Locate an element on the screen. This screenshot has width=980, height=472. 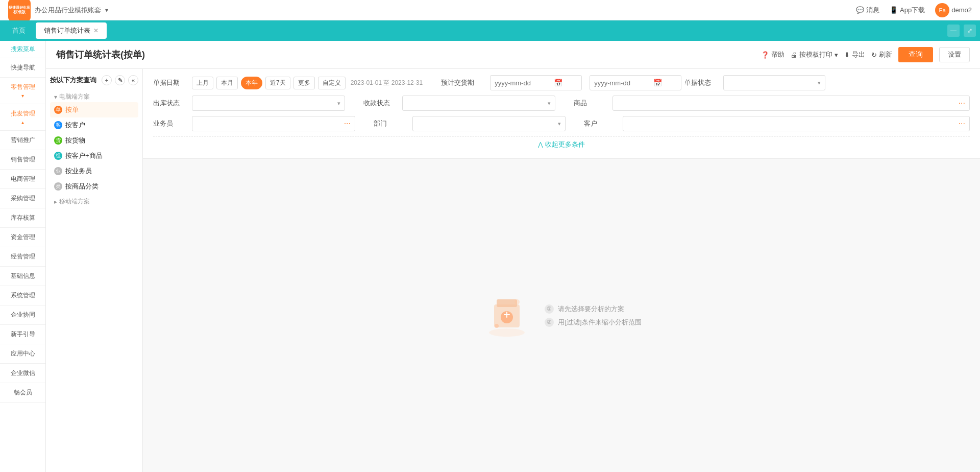
sidebar-item-member: 畅会员 is located at coordinates (22, 393).